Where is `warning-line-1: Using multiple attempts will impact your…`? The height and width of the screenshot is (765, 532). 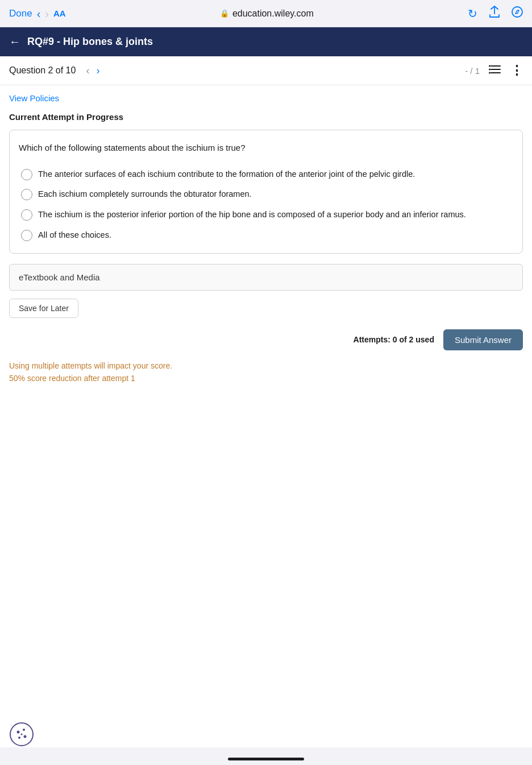
warning-line-1: Using multiple attempts will impact your… is located at coordinates (266, 366).